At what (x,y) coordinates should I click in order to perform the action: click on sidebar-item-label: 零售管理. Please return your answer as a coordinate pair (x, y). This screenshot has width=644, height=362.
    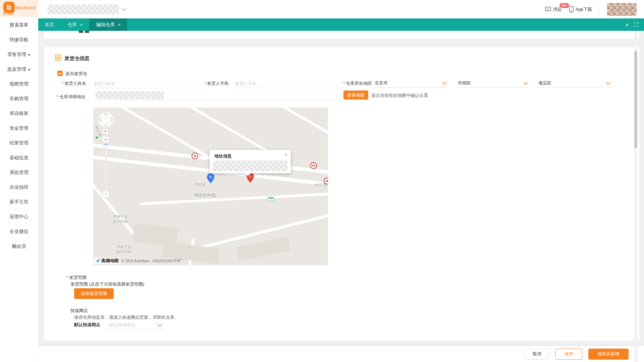
    Looking at the image, I should click on (17, 55).